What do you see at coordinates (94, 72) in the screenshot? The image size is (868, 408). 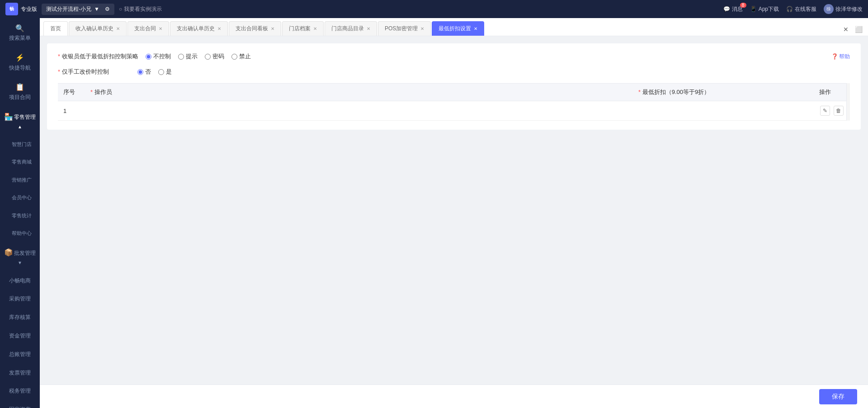 I see `manual-price-label: * 仅手工改价时控制` at bounding box center [94, 72].